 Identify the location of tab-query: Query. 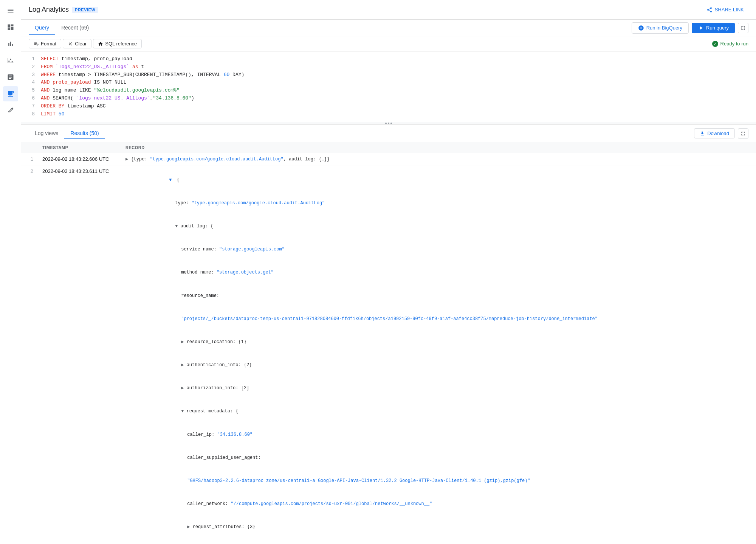
(42, 28).